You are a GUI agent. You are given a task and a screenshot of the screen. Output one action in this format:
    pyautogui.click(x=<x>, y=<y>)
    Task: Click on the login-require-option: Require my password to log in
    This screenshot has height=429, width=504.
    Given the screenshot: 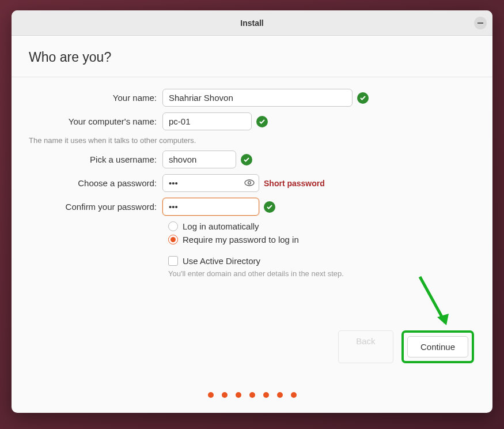 What is the action you would take?
    pyautogui.click(x=321, y=240)
    